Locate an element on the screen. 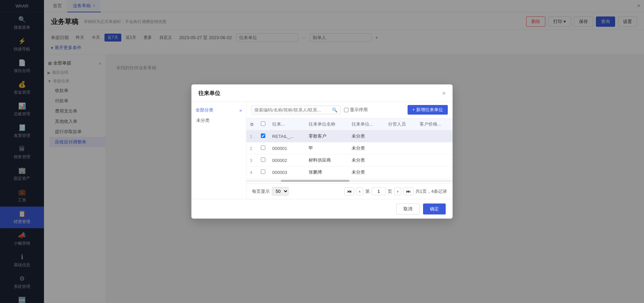 The image size is (644, 303). horizontal-scrollbar-thumb is located at coordinates (315, 181).